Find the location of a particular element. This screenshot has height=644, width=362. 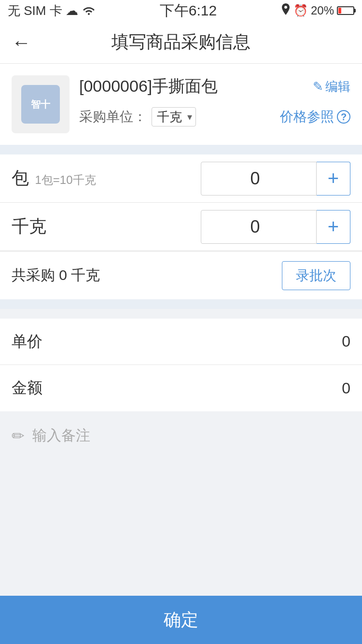

bao-label-group: 包 1包=10千克 is located at coordinates (54, 179).